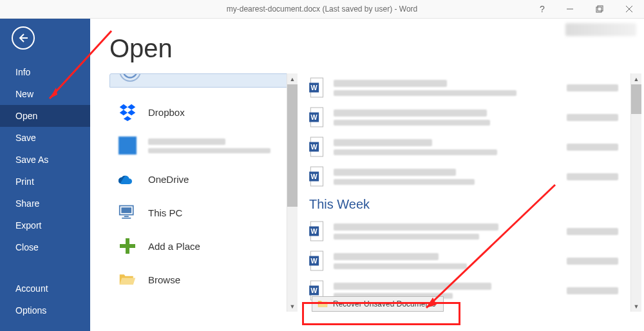 This screenshot has width=644, height=331. Describe the element at coordinates (203, 179) in the screenshot. I see `place-onedrive: OneDrive` at that location.